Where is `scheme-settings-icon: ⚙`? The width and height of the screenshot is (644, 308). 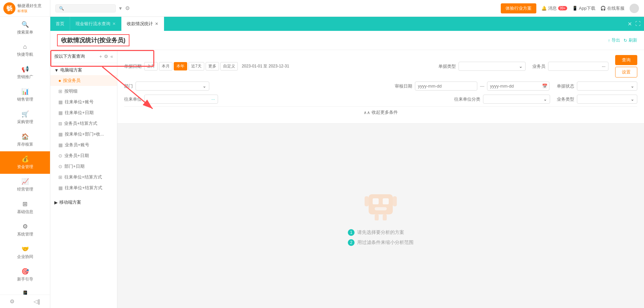 scheme-settings-icon: ⚙ is located at coordinates (106, 56).